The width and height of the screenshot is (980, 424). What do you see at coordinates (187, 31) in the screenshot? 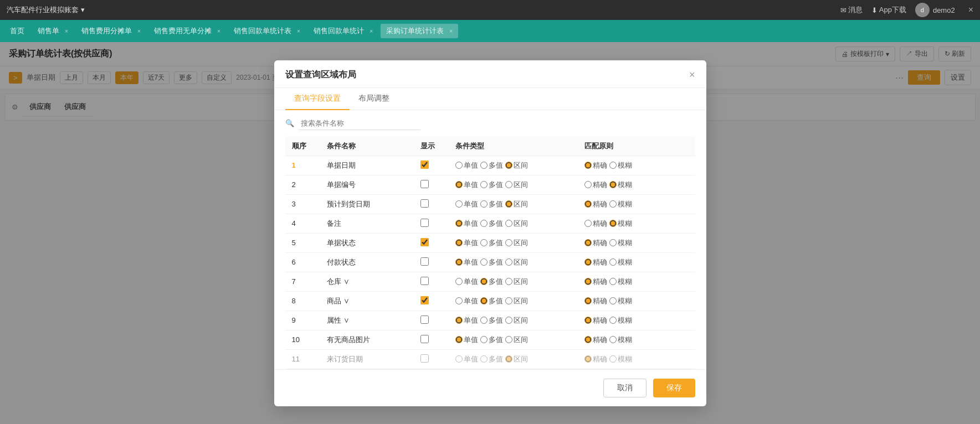
I see `nav-tab-sales-alloc: 销售费用无单分摊 ×` at bounding box center [187, 31].